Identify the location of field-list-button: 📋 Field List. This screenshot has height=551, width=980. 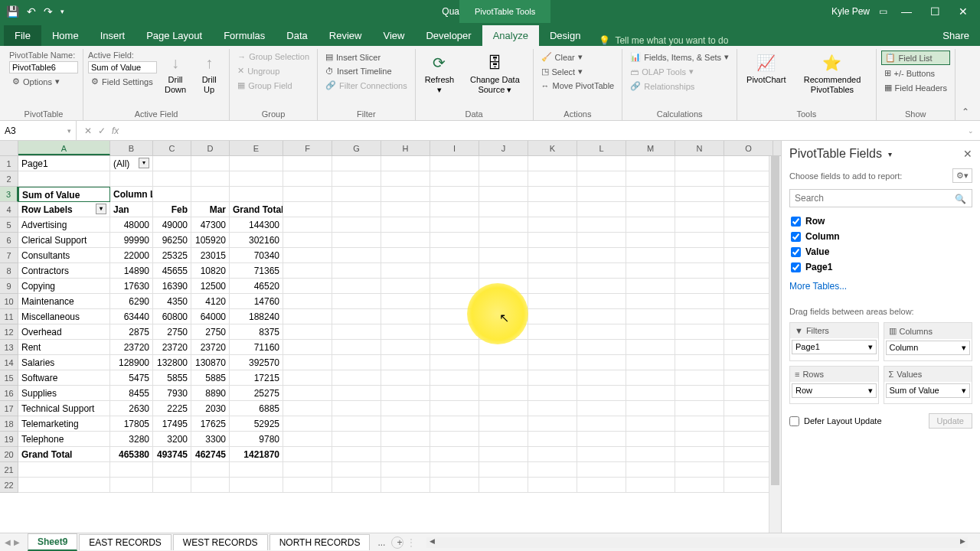
(916, 58).